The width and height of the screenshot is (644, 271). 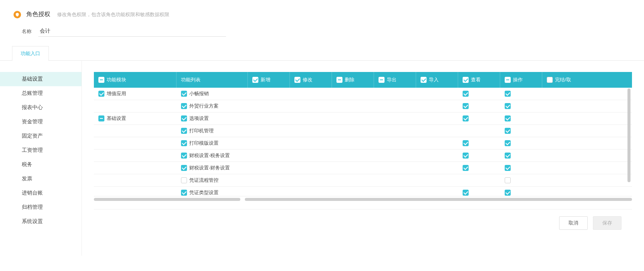 What do you see at coordinates (363, 192) in the screenshot?
I see `table-row: 凭证类型设置` at bounding box center [363, 192].